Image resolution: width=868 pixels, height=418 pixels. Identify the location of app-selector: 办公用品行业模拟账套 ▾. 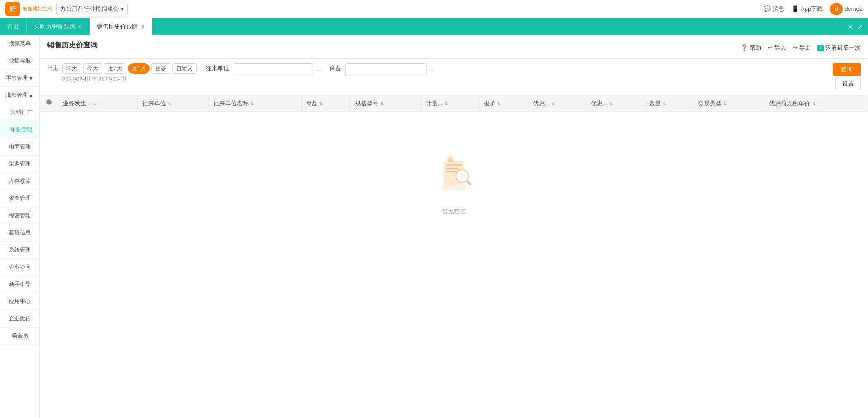
(92, 9).